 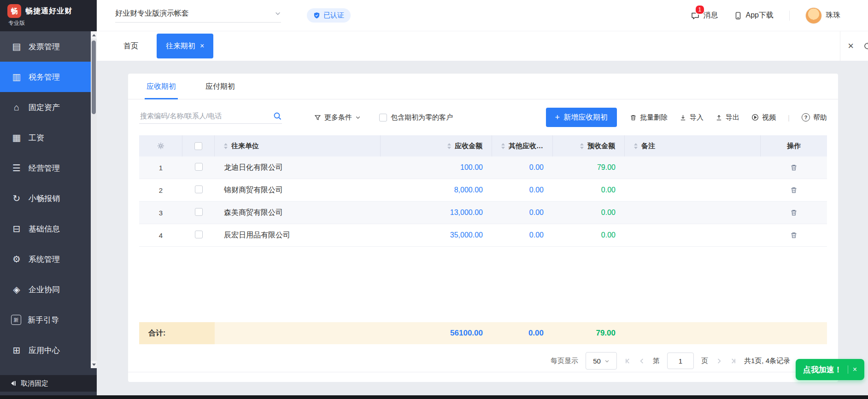 I want to click on row-index: 3, so click(x=161, y=213).